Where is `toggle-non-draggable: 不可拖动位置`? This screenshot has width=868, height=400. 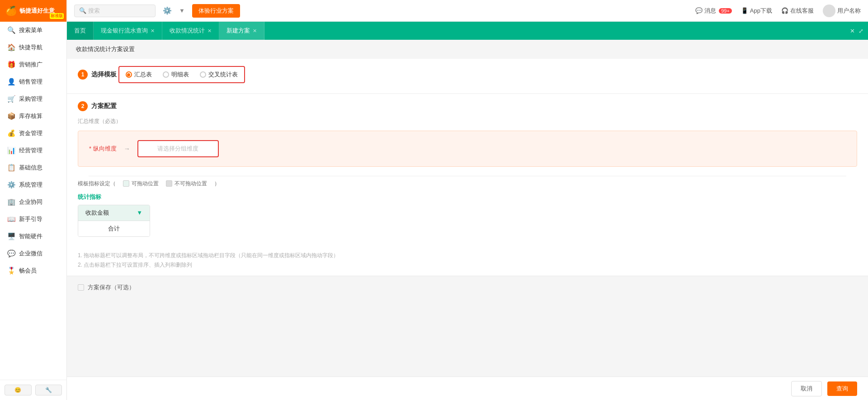
toggle-non-draggable: 不可拖动位置 is located at coordinates (186, 184).